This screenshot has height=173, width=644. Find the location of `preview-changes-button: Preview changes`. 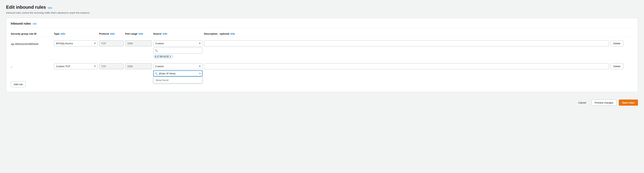

preview-changes-button: Preview changes is located at coordinates (604, 102).